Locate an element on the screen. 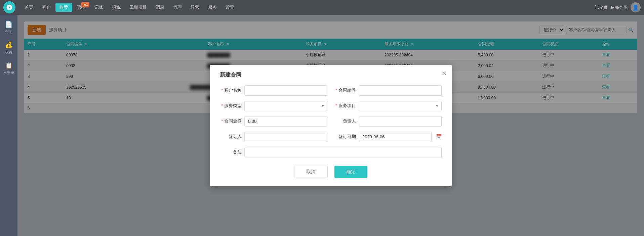 Image resolution: width=644 pixels, height=236 pixels. nav-item-settings: 设置 is located at coordinates (230, 7).